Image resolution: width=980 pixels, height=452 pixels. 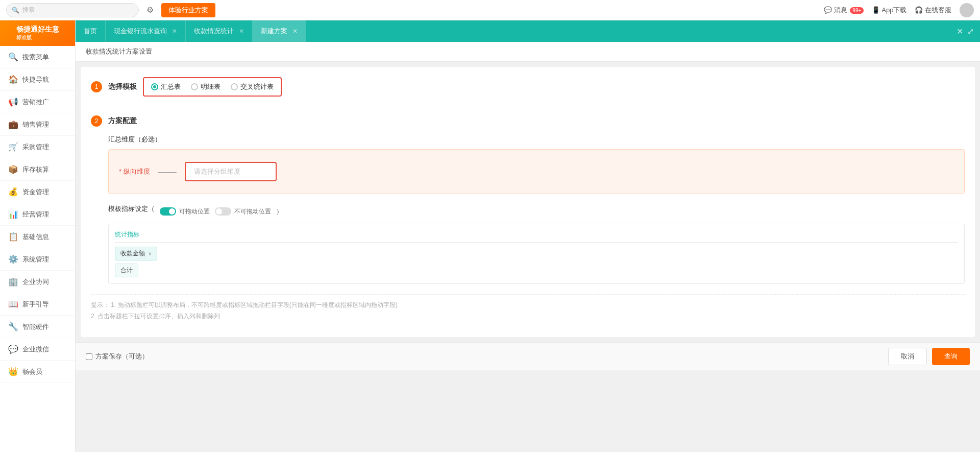 I want to click on home-icon: 🏠, so click(x=13, y=80).